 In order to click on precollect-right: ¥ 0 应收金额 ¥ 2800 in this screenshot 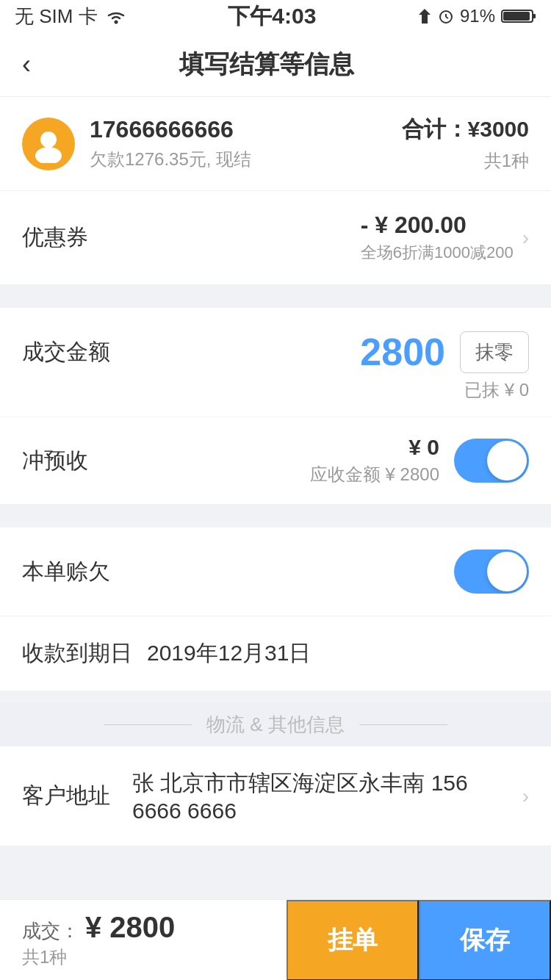, I will do `click(419, 461)`.